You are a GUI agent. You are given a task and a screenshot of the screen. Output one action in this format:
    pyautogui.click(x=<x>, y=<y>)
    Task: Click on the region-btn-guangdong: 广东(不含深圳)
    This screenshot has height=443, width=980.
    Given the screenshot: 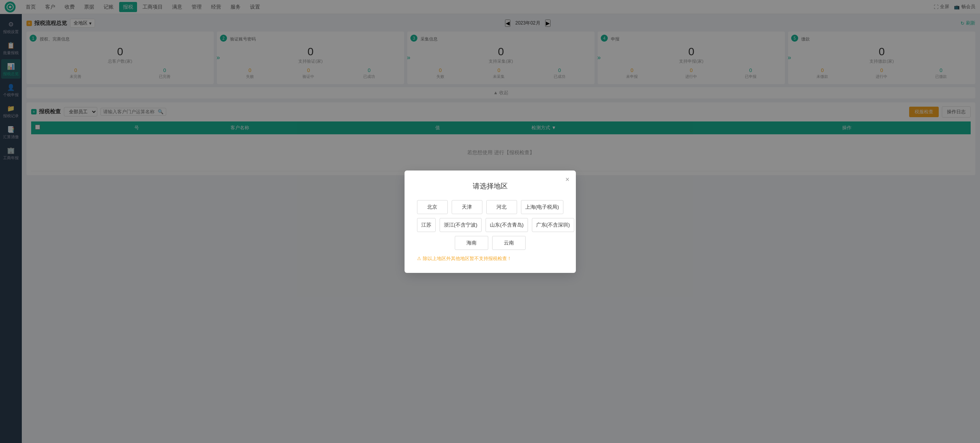 What is the action you would take?
    pyautogui.click(x=553, y=225)
    